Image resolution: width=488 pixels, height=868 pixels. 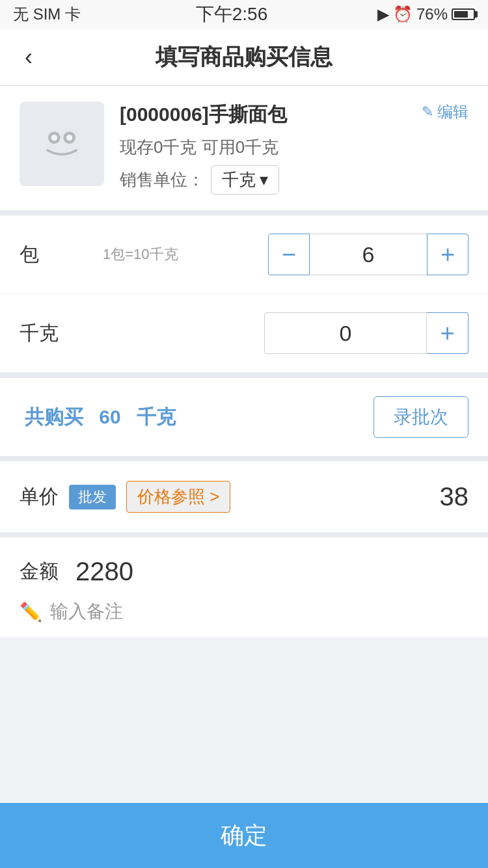 I want to click on amount-row: 金额 2280, so click(x=244, y=571).